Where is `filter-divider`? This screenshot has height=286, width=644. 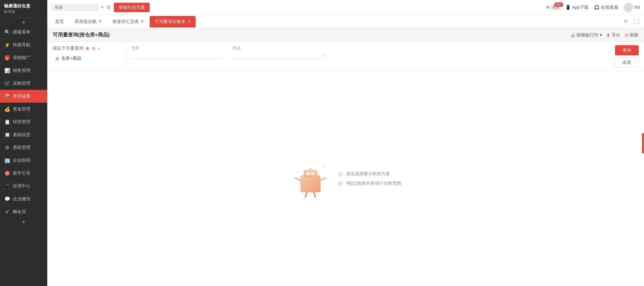
filter-divider is located at coordinates (126, 56).